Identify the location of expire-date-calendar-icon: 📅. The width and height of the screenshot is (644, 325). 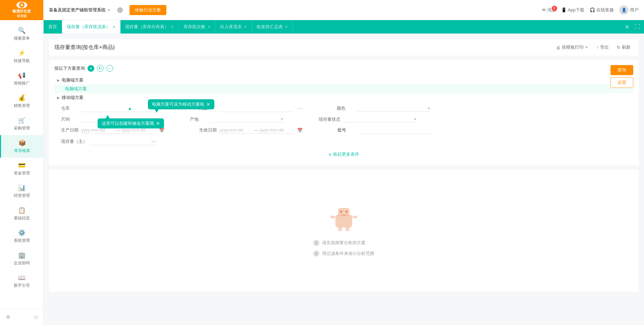
(300, 130).